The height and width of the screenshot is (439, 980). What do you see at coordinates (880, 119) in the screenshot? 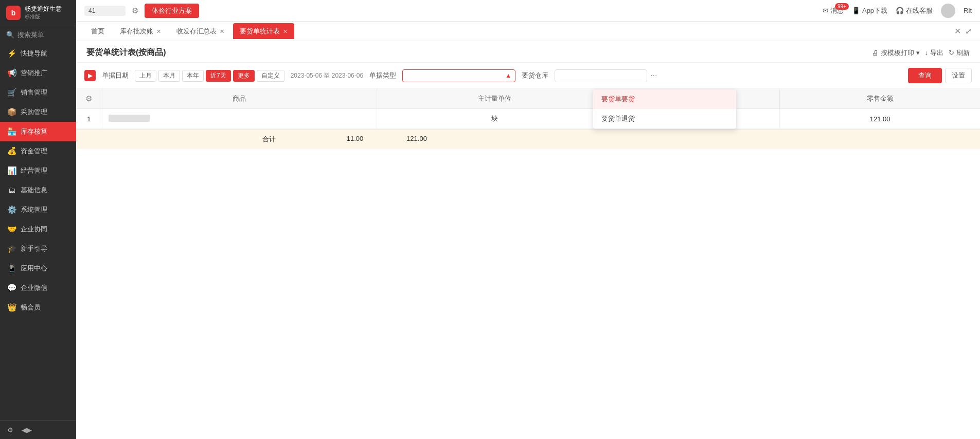
I see `td-amount: 121.00` at bounding box center [880, 119].